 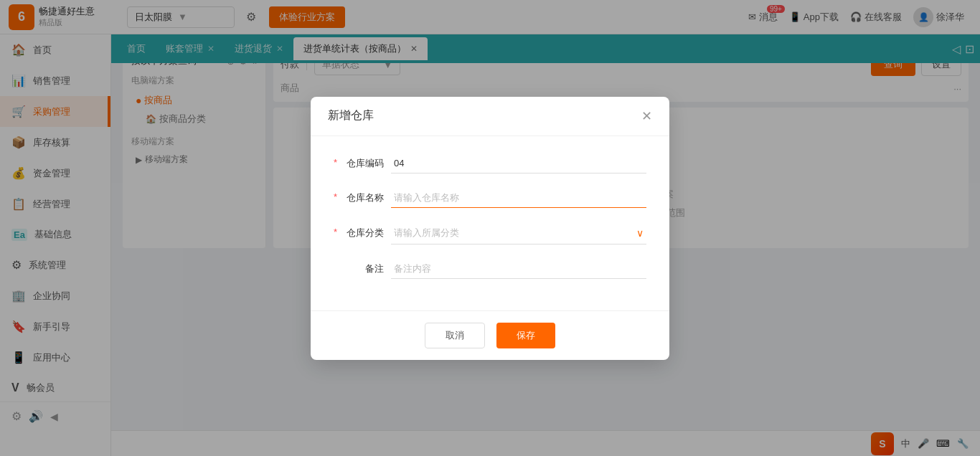 What do you see at coordinates (640, 233) in the screenshot?
I see `category-arrow-icon: ∨` at bounding box center [640, 233].